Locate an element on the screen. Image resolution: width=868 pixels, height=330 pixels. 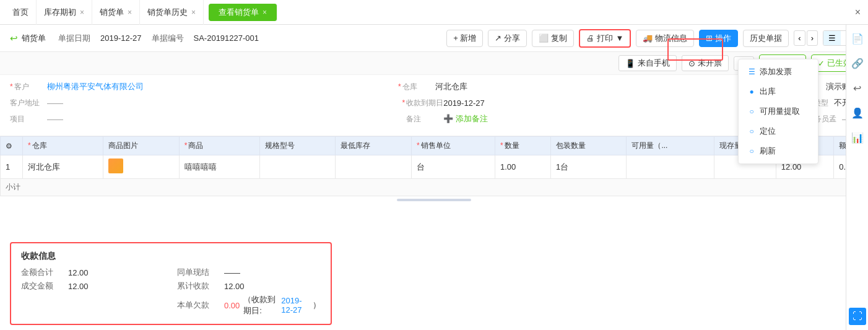
right-sidebar: 📄 🔗 ↩ 👤 📊 ⛶ is located at coordinates (857, 177).